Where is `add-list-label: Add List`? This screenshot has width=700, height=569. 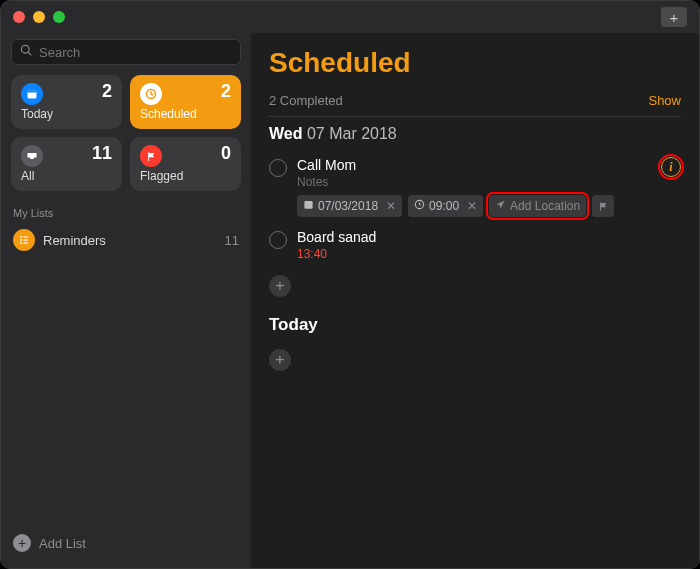 add-list-label: Add List is located at coordinates (62, 544).